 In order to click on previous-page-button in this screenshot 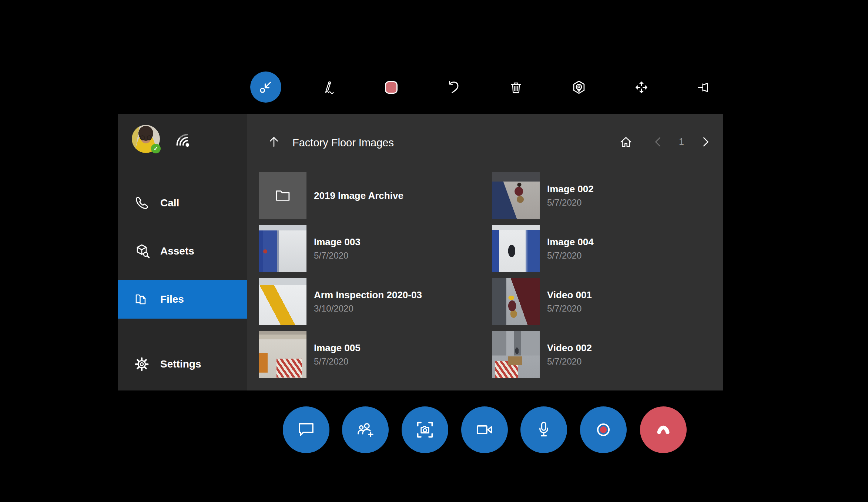, I will do `click(658, 142)`.